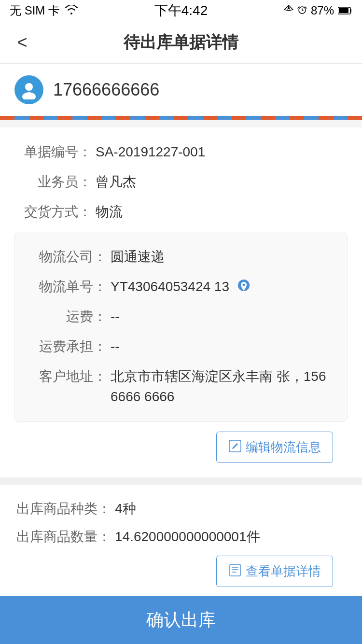  What do you see at coordinates (220, 387) in the screenshot?
I see `address-value: 北京市市辖区海淀区永丰南 张，156 6666 6666` at bounding box center [220, 387].